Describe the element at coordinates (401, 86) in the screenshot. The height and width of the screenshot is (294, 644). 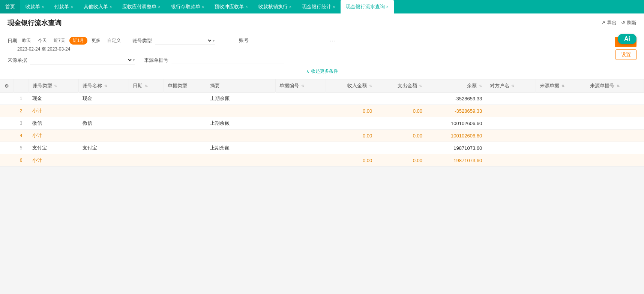
I see `column-expense: 支出金额 ⇅` at that location.